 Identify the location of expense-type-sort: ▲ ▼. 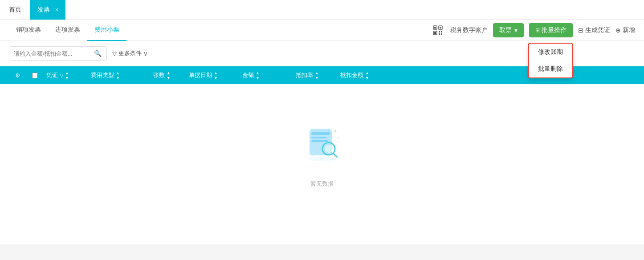
(118, 76).